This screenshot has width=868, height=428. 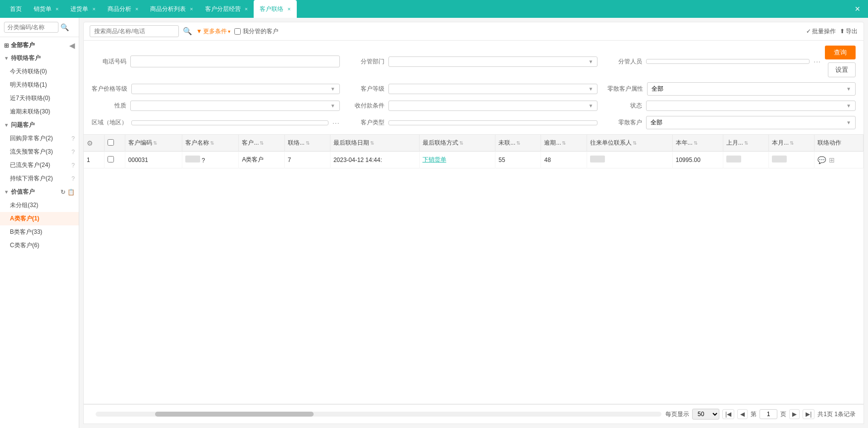 What do you see at coordinates (40, 139) in the screenshot?
I see `sidebar-item-repurchase: 回购异常客户(2) ?` at bounding box center [40, 139].